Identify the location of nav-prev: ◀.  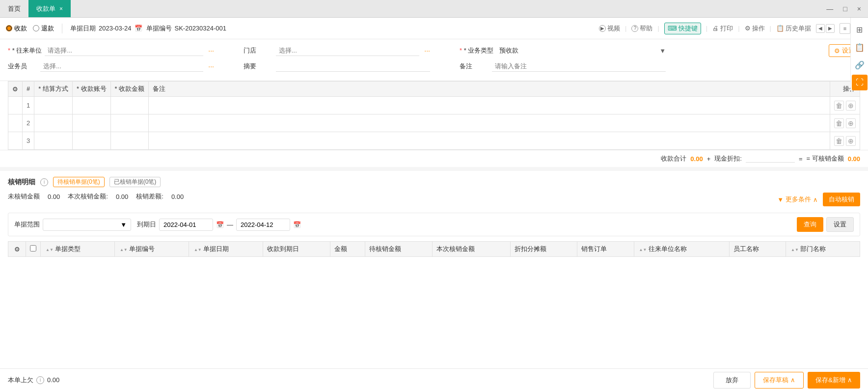
(820, 28).